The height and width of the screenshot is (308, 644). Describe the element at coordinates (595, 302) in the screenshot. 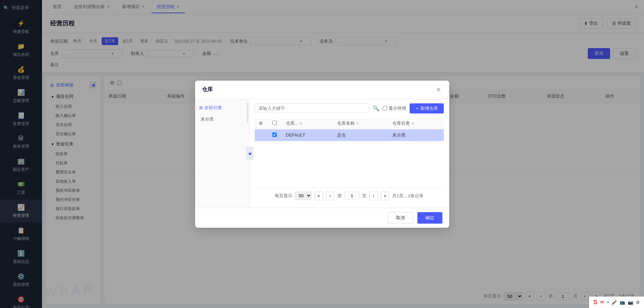

I see `taskbar-logo: S` at that location.